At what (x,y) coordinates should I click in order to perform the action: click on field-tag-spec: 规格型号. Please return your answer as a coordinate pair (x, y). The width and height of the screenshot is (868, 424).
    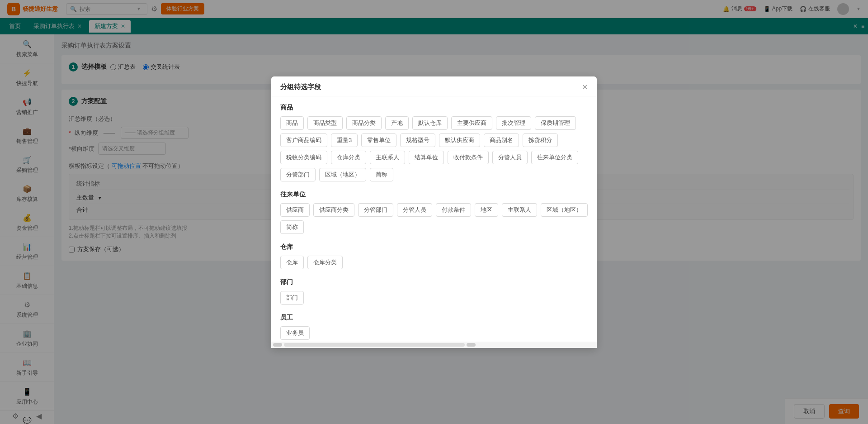
    Looking at the image, I should click on (418, 140).